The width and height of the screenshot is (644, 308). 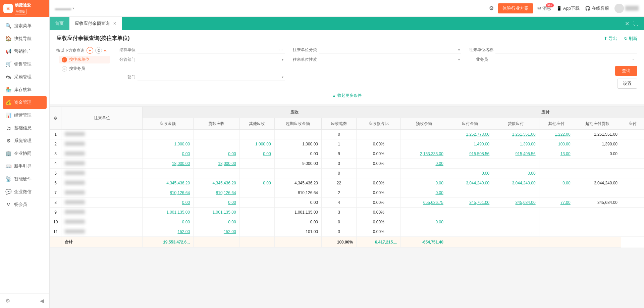 What do you see at coordinates (347, 144) in the screenshot?
I see `table-row: 2 1,000.001,000.001,000.0010.00%1,490.00…` at bounding box center [347, 144].